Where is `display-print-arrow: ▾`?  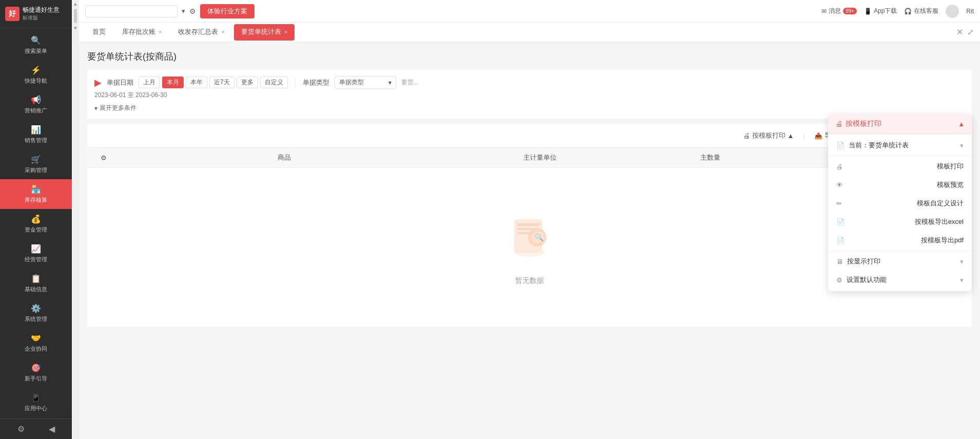
display-print-arrow: ▾ is located at coordinates (962, 262).